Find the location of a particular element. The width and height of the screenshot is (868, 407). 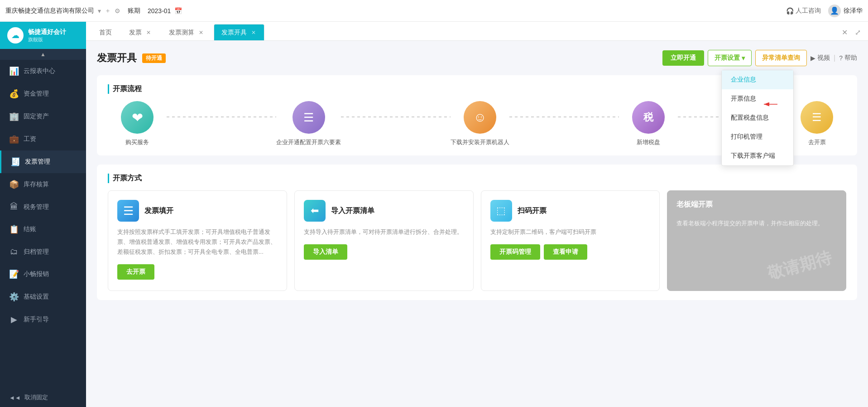

add-icon: ＋ is located at coordinates (108, 11).